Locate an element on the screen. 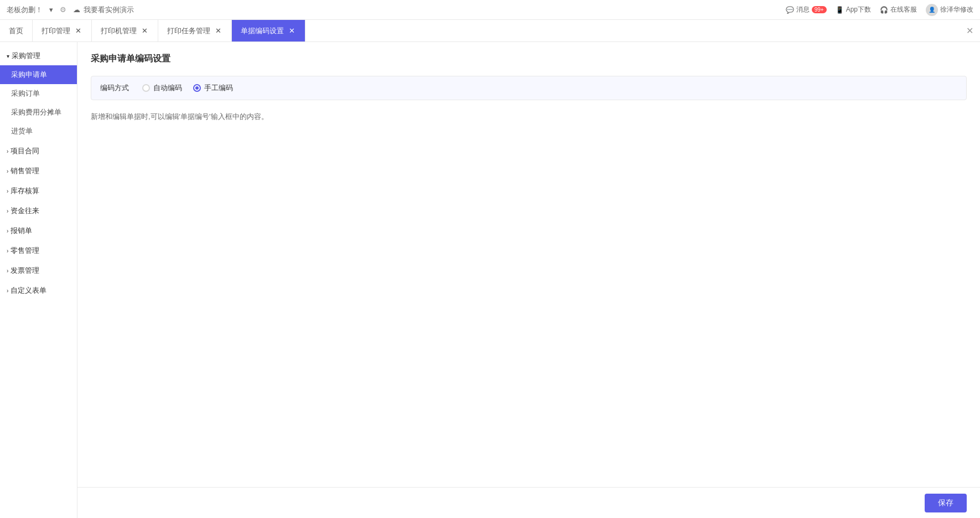 The image size is (980, 518). chevron-down-icon: ▾ is located at coordinates (8, 56).